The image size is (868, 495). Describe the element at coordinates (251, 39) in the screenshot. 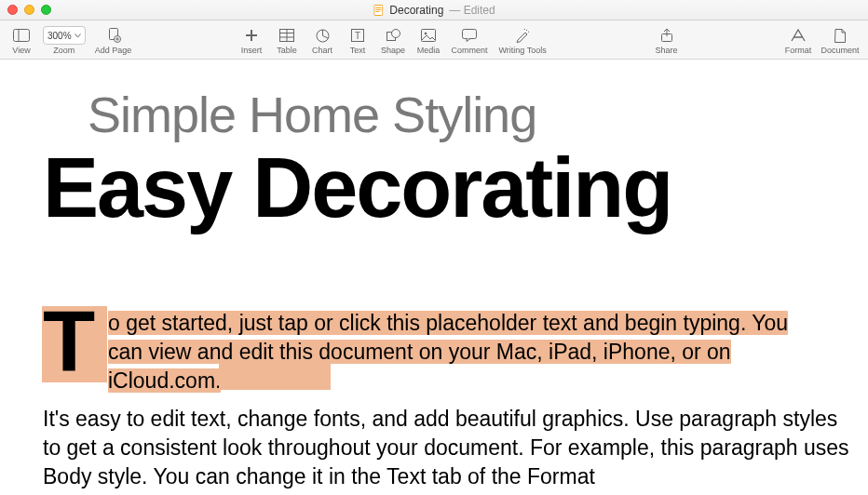

I see `insert-button: Insert` at that location.